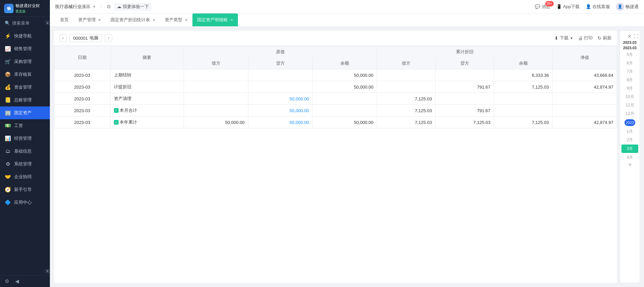 The image size is (644, 287). I want to click on tab-asset-management: 资产管理 ✕, so click(90, 20).